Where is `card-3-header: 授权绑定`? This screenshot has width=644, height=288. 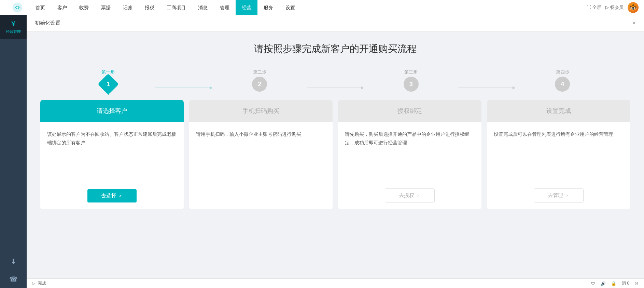
card-3-header: 授权绑定 is located at coordinates (410, 111).